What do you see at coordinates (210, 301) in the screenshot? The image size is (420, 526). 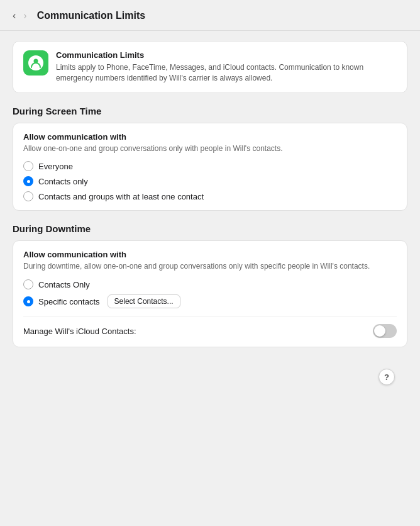 I see `radio-specific-contacts-row: Specific contacts Select Contacts...` at bounding box center [210, 301].